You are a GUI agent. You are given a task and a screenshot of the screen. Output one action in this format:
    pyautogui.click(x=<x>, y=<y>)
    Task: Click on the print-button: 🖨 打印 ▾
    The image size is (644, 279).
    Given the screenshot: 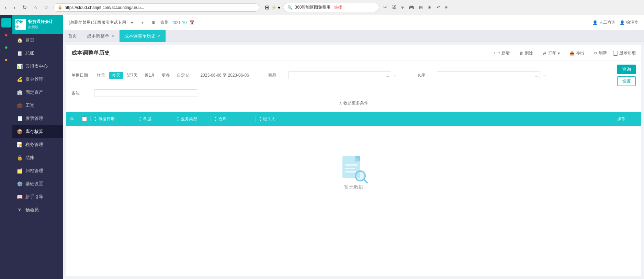 What is the action you would take?
    pyautogui.click(x=551, y=53)
    